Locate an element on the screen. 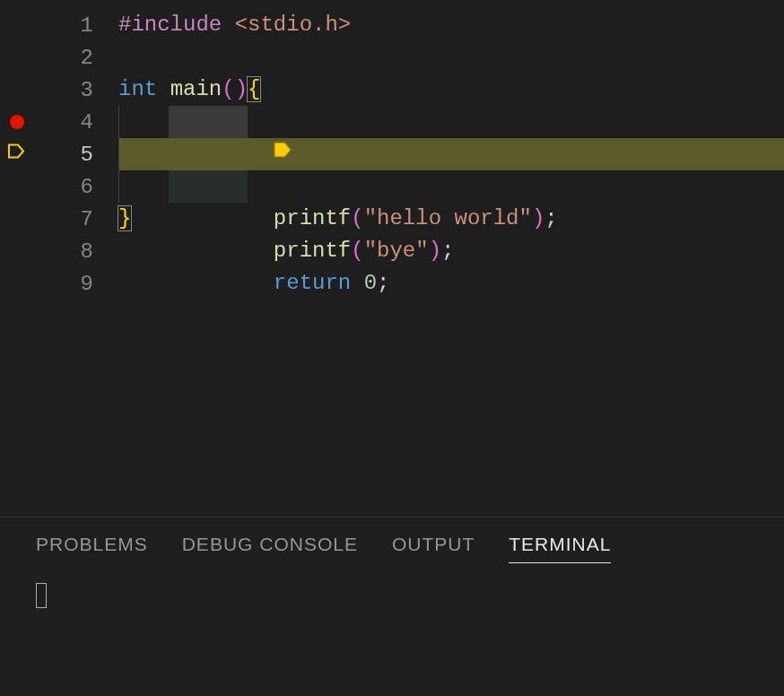  token-keyword: int is located at coordinates (138, 90).